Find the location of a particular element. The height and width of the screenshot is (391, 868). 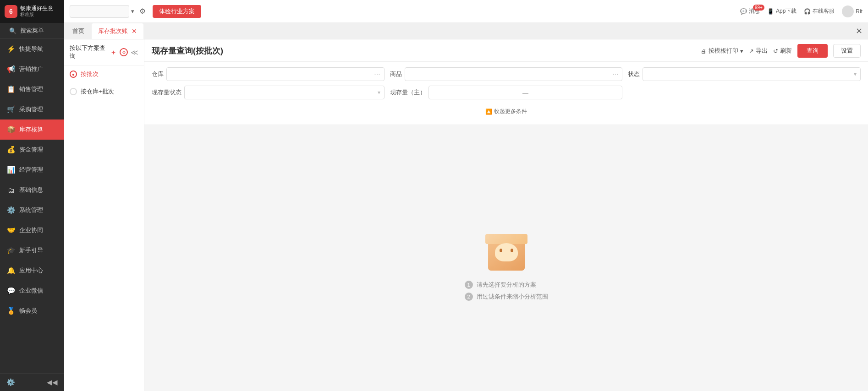

sidebar-item-appstore: 🔔 应用中心 is located at coordinates (32, 271).